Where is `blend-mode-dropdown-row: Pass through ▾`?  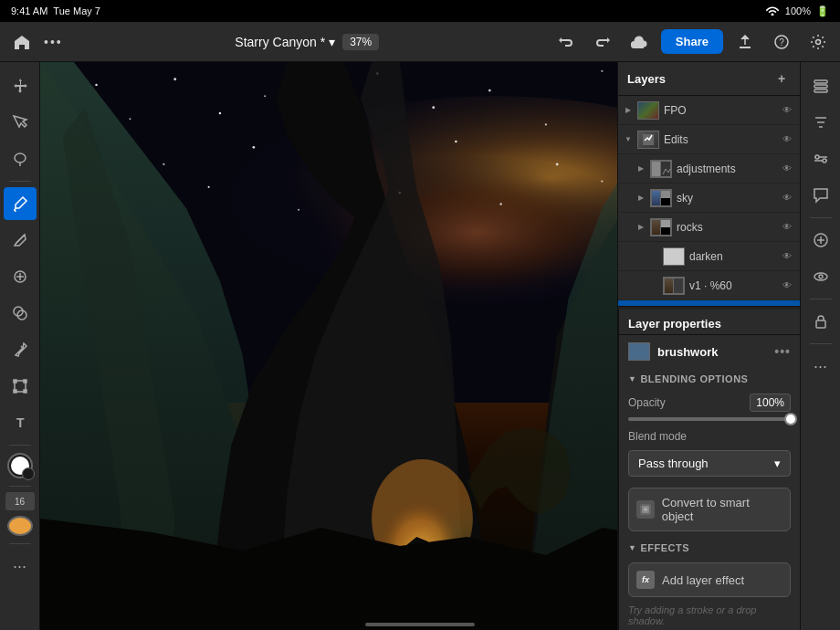
blend-mode-dropdown-row: Pass through ▾ is located at coordinates (709, 464).